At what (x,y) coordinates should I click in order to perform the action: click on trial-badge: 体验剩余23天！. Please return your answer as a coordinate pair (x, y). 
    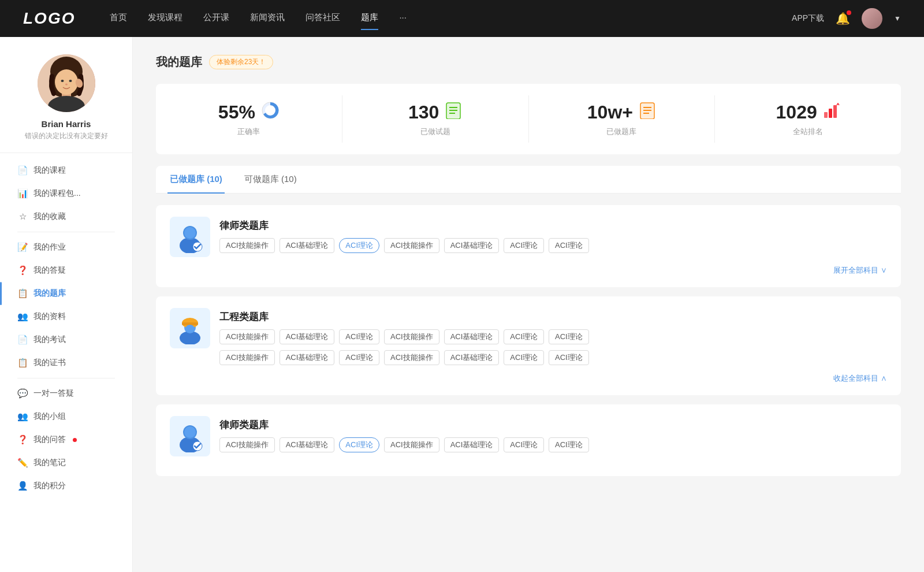
    Looking at the image, I should click on (241, 62).